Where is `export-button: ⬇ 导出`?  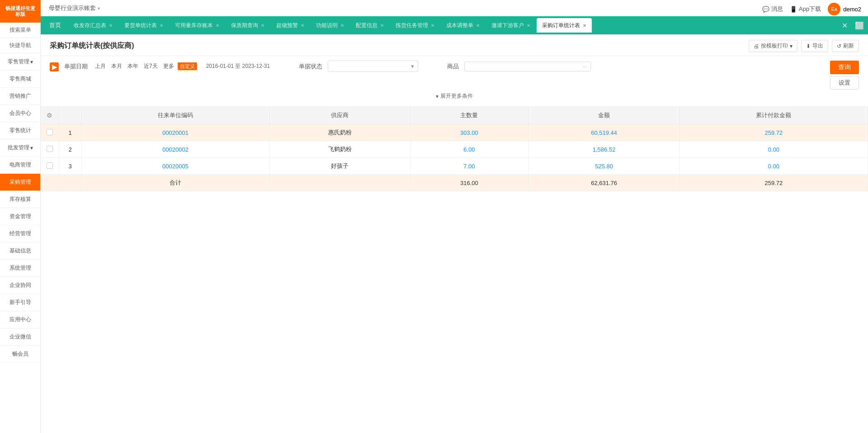
export-button: ⬇ 导出 is located at coordinates (815, 46).